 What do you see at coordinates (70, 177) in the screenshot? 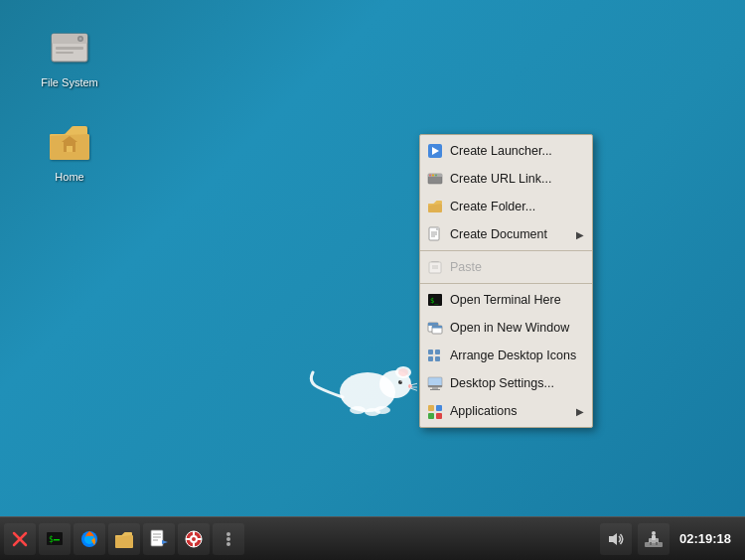
I see `home-icon-label: Home` at bounding box center [70, 177].